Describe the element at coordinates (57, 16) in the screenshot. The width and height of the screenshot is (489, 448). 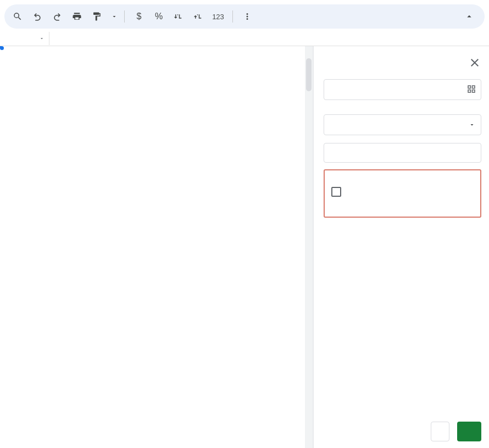
I see `redo-icon` at that location.